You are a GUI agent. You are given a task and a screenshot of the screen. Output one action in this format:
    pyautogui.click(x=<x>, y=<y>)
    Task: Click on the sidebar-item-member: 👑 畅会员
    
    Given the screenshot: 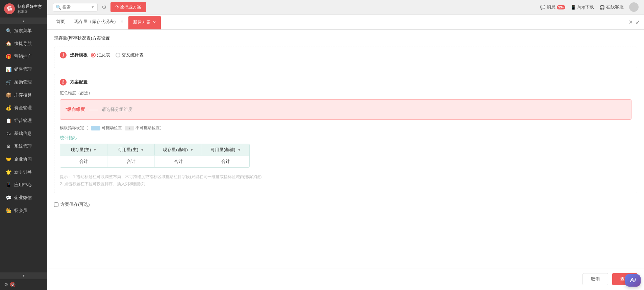 What is the action you would take?
    pyautogui.click(x=24, y=211)
    